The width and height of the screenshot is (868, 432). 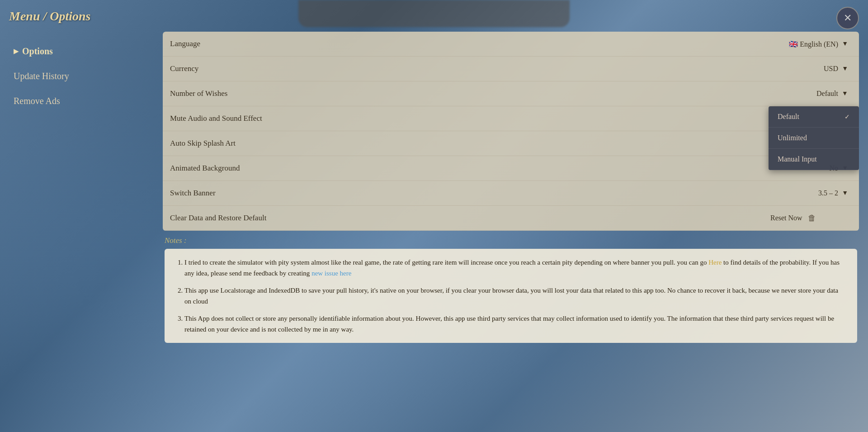 I want to click on option-label-language: Language, so click(x=470, y=44).